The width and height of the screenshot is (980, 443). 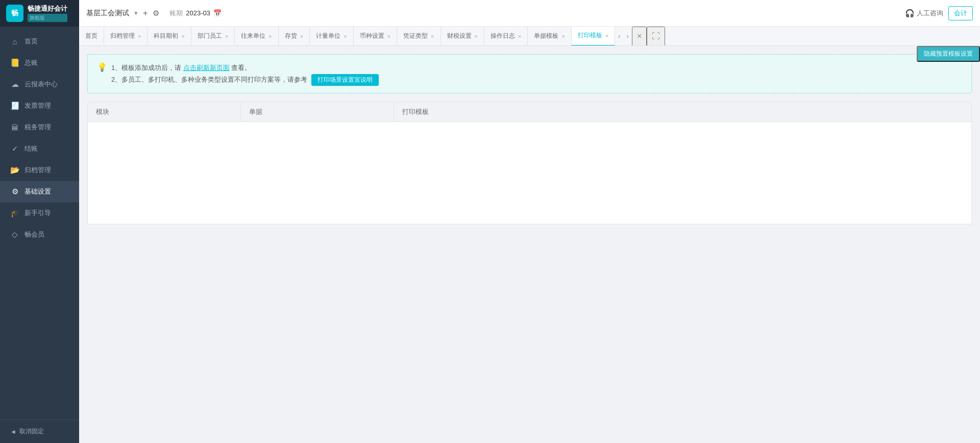 I want to click on sidebar-footer: ◄ 取消固定, so click(x=40, y=431).